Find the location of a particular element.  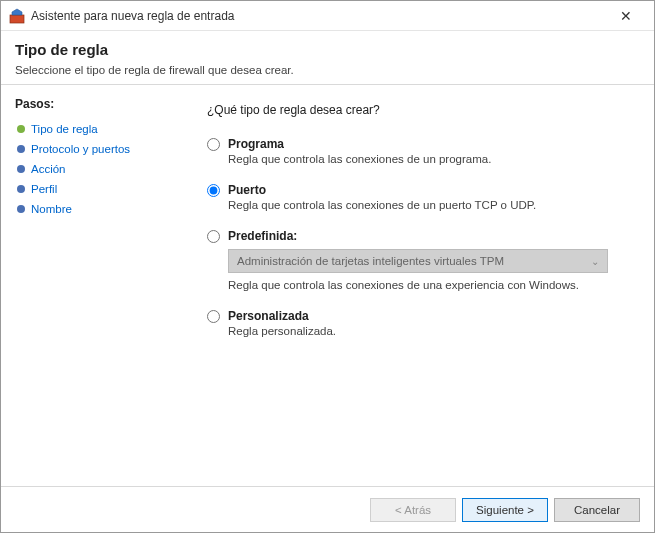

option-label: Predefinida: is located at coordinates (262, 236).